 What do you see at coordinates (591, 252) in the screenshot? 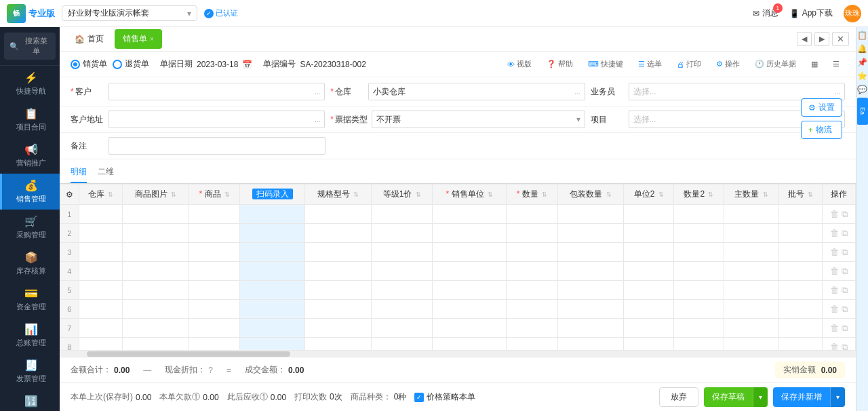
I see `cell-3-packqty` at bounding box center [591, 252].